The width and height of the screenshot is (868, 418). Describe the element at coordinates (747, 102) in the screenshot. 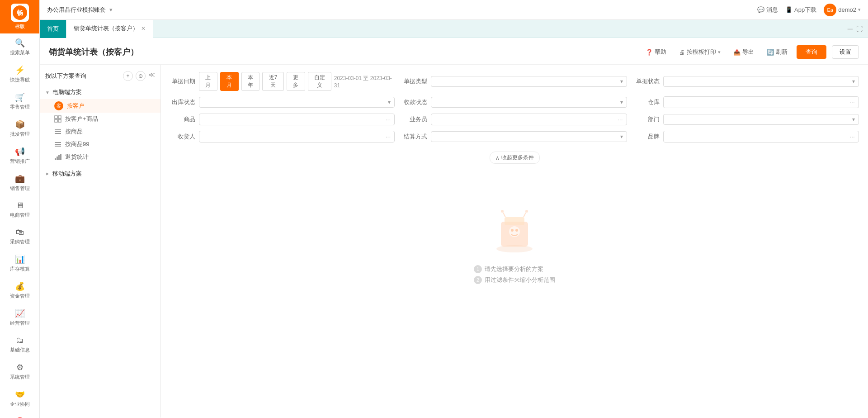

I see `filter-warehouse-col: 仓库 ···` at that location.